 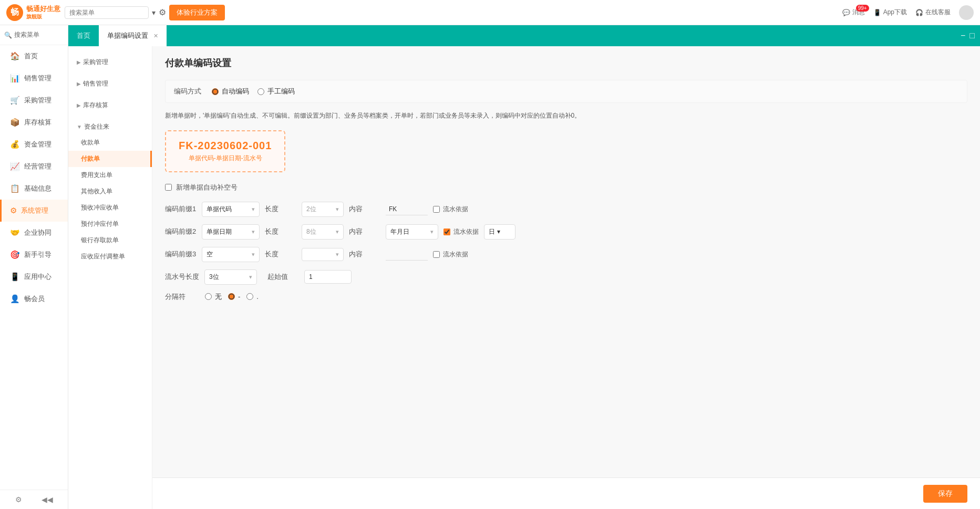 What do you see at coordinates (34, 299) in the screenshot?
I see `sidebar-item-member: 👤 畅会员` at bounding box center [34, 299].